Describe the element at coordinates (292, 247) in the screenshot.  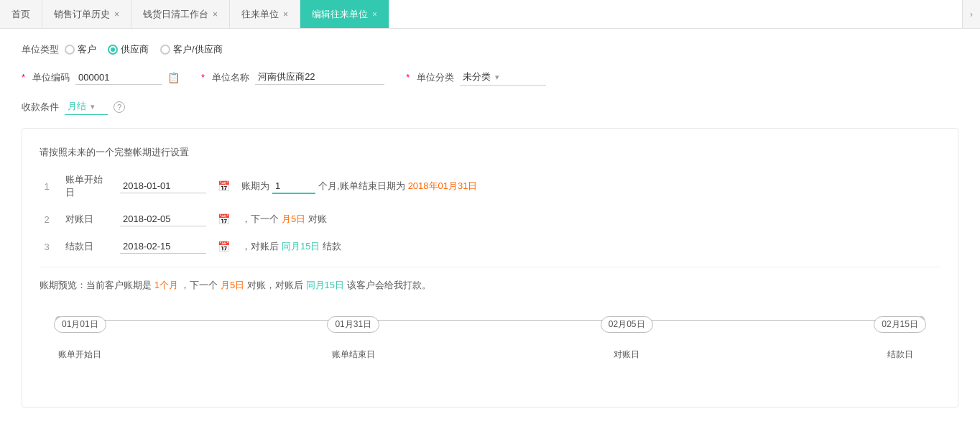
I see `step-3-desc: ，对账后 同月15日 结款` at that location.